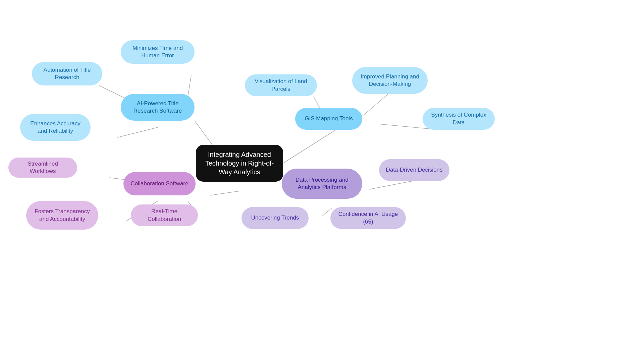 Image resolution: width=644 pixels, height=363 pixels. Describe the element at coordinates (414, 170) in the screenshot. I see `data-driven-node: Data-Driven Decisions` at that location.